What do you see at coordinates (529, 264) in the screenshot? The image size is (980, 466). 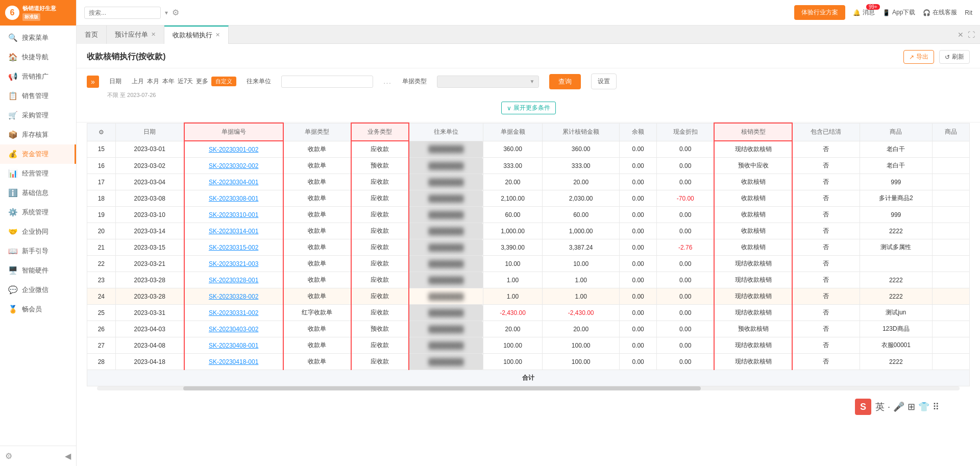 I see `table-row: 222023-03-21SK-20230321-003收款单应收款███████…` at bounding box center [529, 264].